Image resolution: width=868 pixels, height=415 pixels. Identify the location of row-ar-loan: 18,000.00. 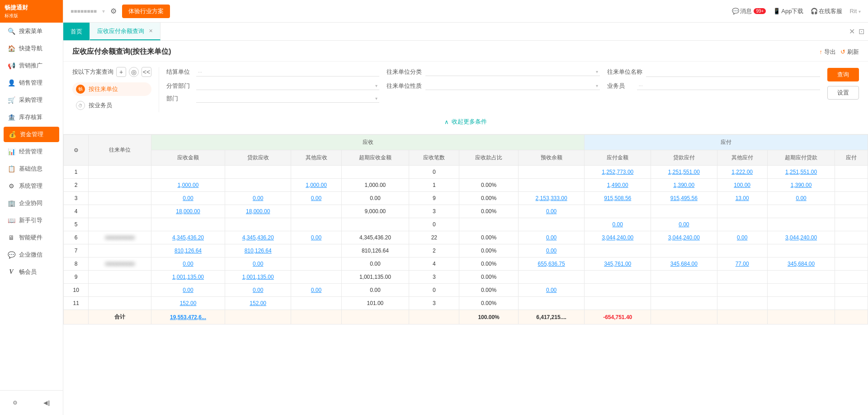
(258, 212).